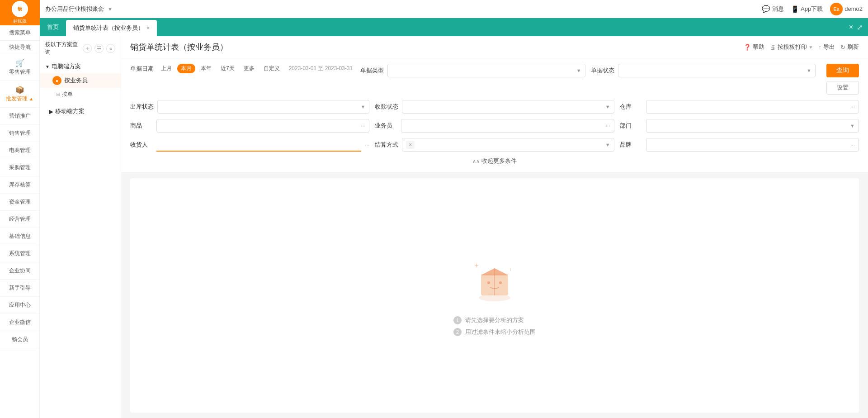  I want to click on out-status-select: ▼, so click(263, 107).